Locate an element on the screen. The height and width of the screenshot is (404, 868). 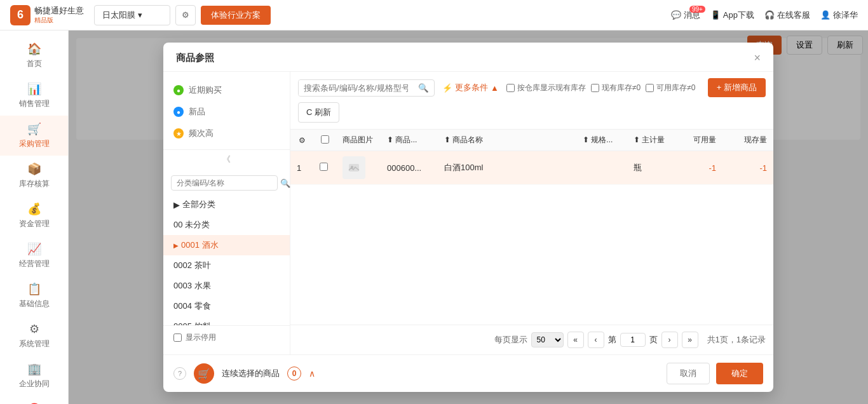
finance-icon: 💰 is located at coordinates (34, 209).